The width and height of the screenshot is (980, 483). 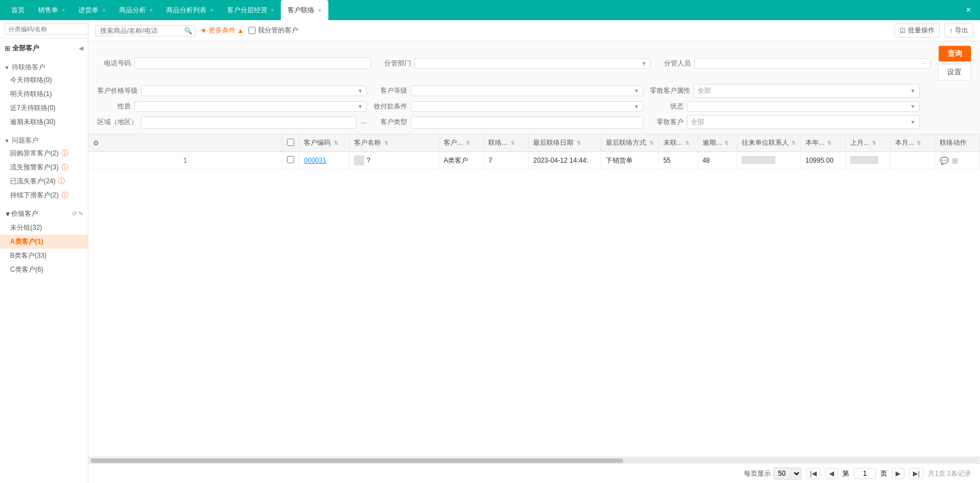 I want to click on my-customers-checkbox, so click(x=252, y=30).